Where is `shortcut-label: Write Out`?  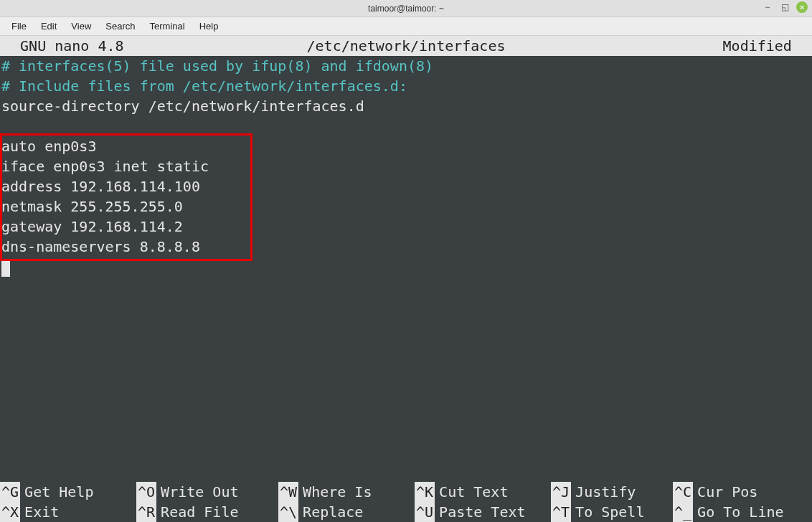 shortcut-label: Write Out is located at coordinates (199, 492).